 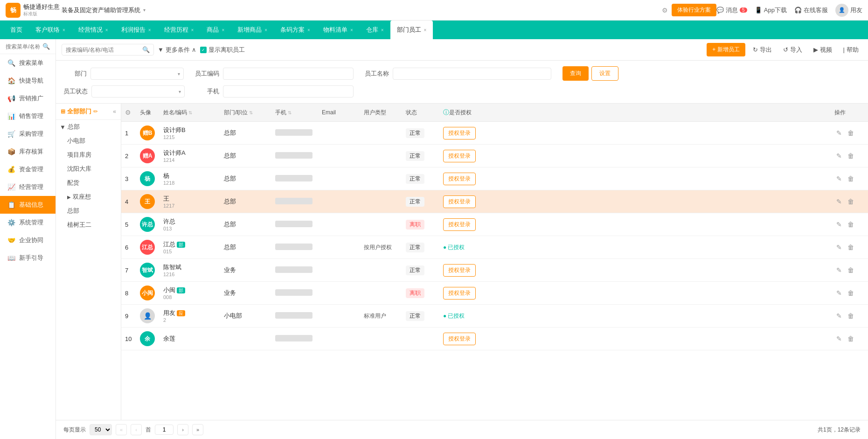 I want to click on settings-gear-icon: ⚙, so click(x=665, y=10).